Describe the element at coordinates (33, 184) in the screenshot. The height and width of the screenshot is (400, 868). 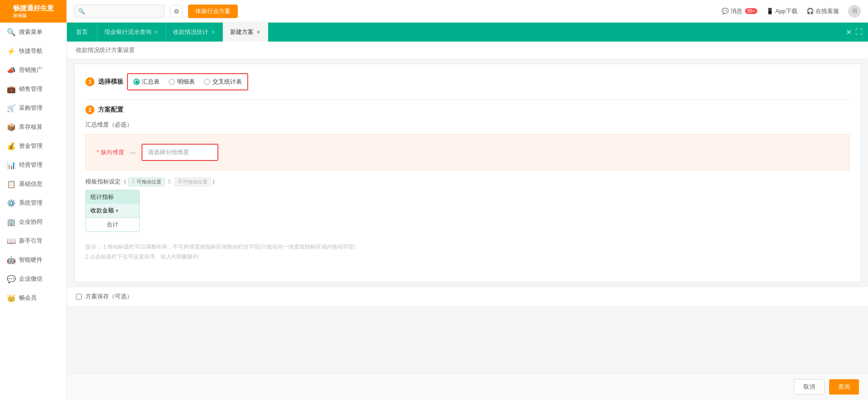
I see `sidebar-item-basic: 📋 基础信息` at that location.